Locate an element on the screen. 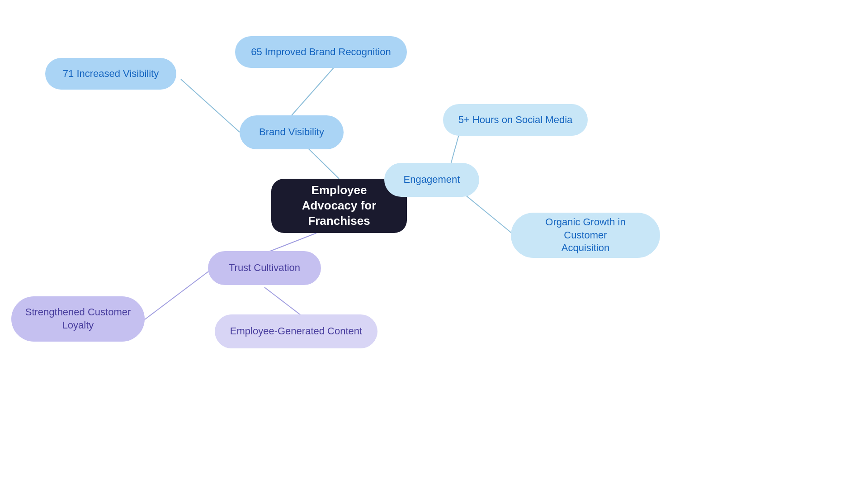 The width and height of the screenshot is (868, 490). engagement-label: Engagement is located at coordinates (432, 180).